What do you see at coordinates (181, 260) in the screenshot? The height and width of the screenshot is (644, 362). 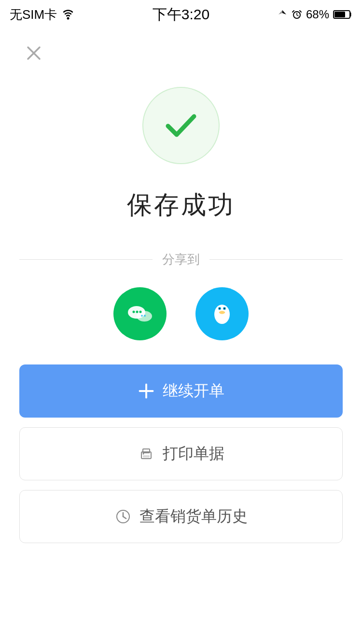 I see `share-divider: 分享到` at bounding box center [181, 260].